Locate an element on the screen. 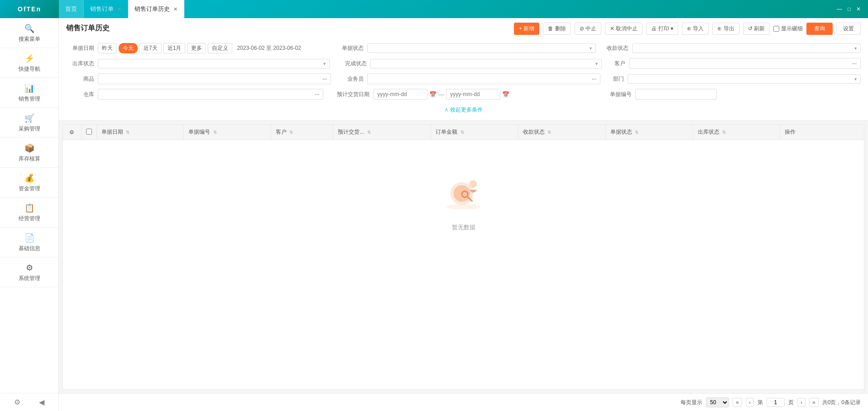 The image size is (868, 411). page-size-select: 50 20 100 is located at coordinates (717, 402).